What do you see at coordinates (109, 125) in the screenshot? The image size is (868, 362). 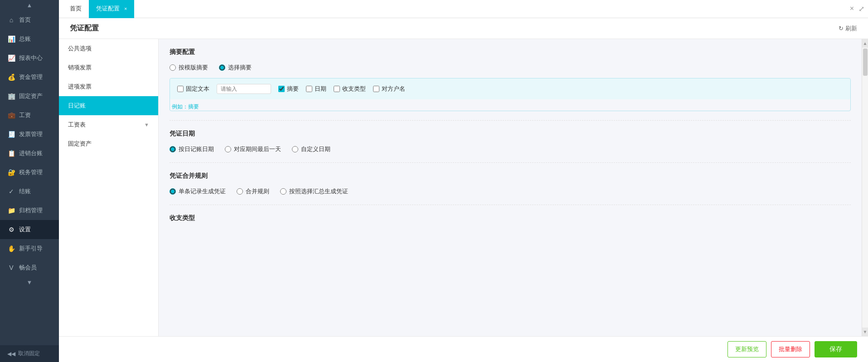 I see `nav-item-payroll-table: 工资表 ▼` at bounding box center [109, 125].